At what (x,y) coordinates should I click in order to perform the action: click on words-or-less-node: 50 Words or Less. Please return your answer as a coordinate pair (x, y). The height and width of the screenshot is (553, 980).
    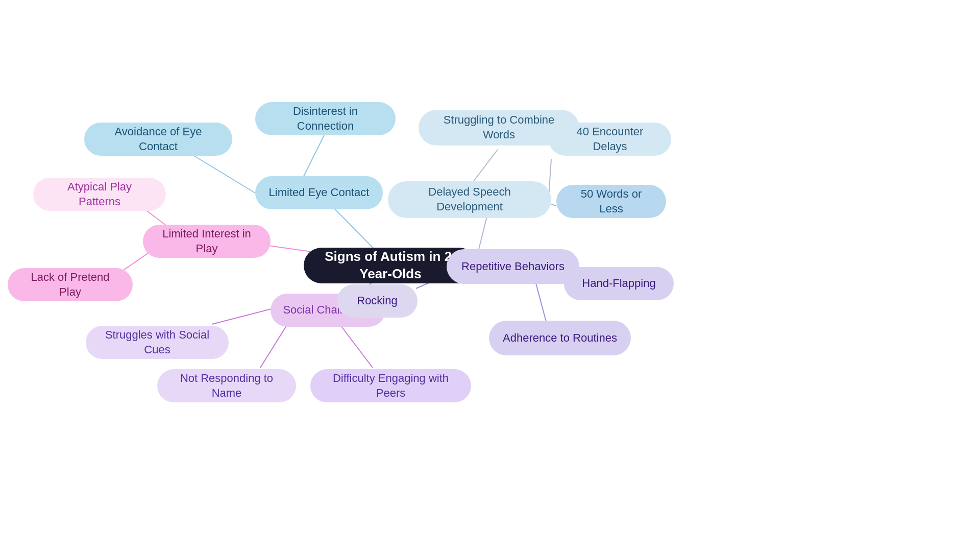
    Looking at the image, I should click on (611, 201).